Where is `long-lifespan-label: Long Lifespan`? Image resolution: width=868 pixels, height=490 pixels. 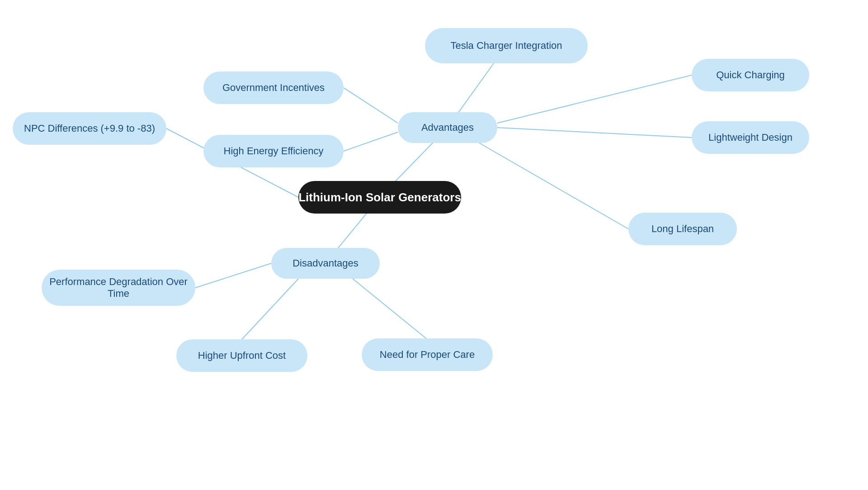
long-lifespan-label: Long Lifespan is located at coordinates (683, 229).